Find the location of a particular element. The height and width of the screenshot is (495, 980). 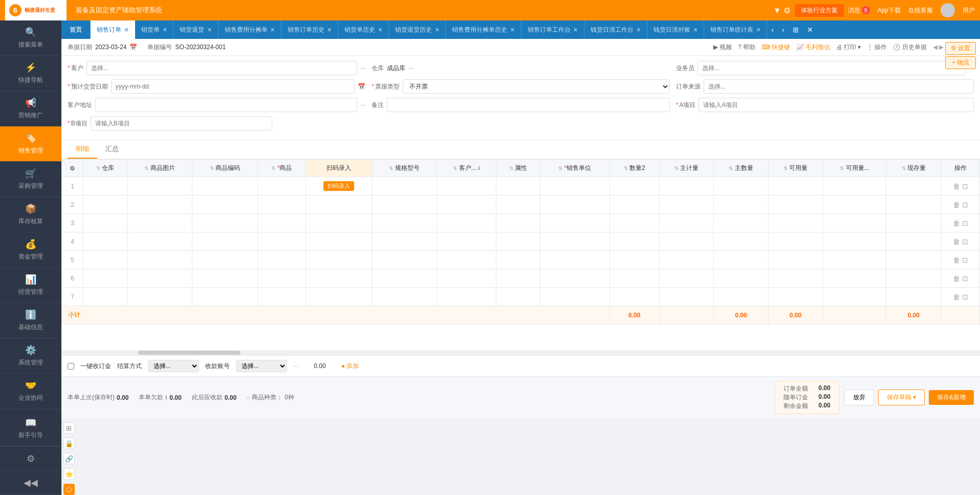

operation-btn: ⋮ 操作 is located at coordinates (877, 47).